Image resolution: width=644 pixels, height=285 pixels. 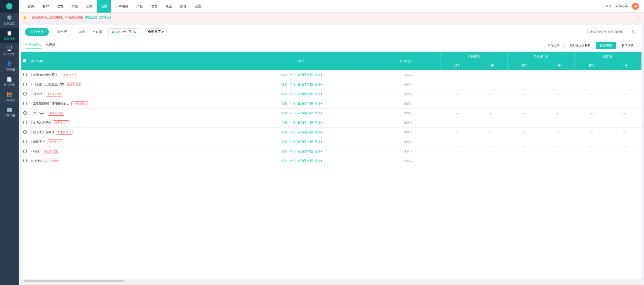 I want to click on nav-invoice: 票据, so click(x=75, y=6).